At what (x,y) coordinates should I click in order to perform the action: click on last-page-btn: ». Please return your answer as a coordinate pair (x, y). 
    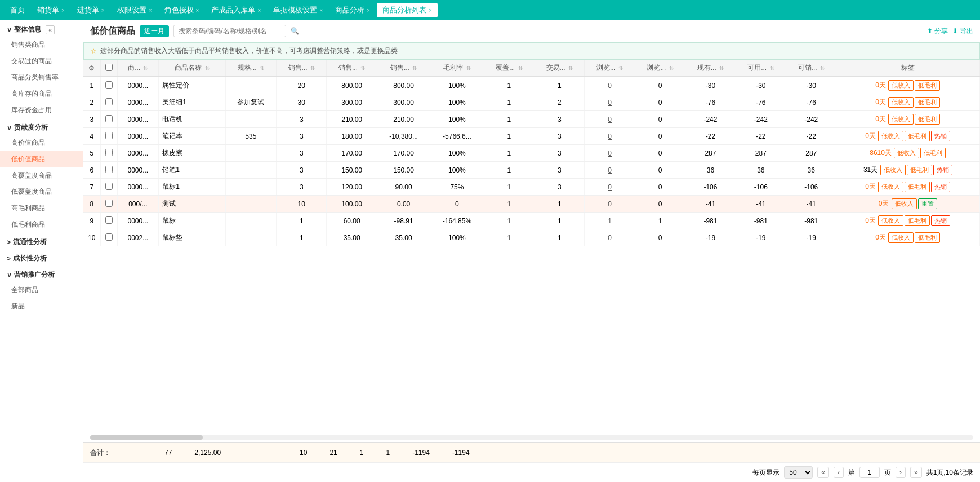
    Looking at the image, I should click on (916, 472).